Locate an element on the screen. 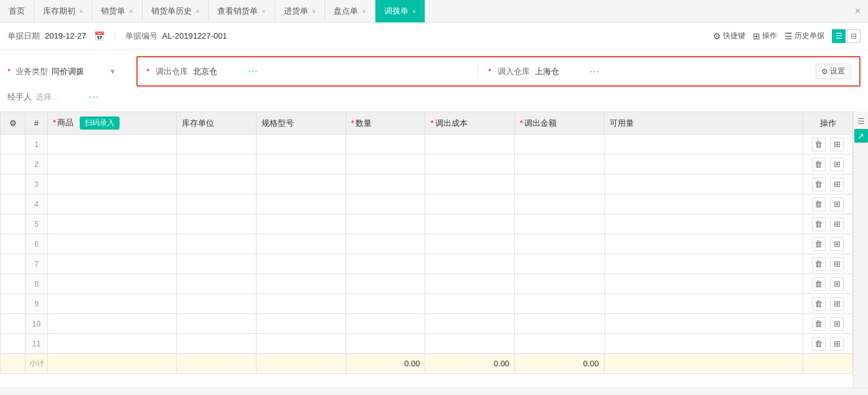  tab-purchase: 进货单 × is located at coordinates (300, 11).